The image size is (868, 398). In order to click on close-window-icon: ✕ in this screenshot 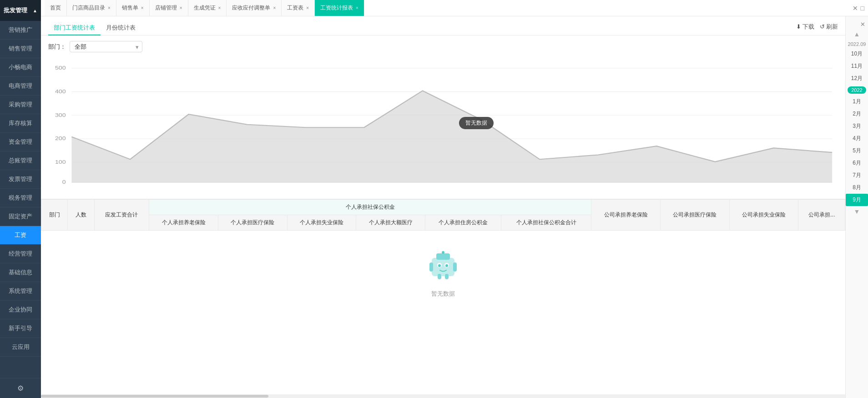, I will do `click(855, 8)`.